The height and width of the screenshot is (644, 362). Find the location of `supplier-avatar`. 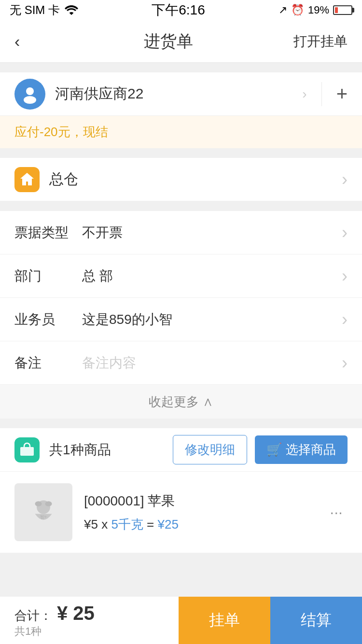

supplier-avatar is located at coordinates (30, 94).